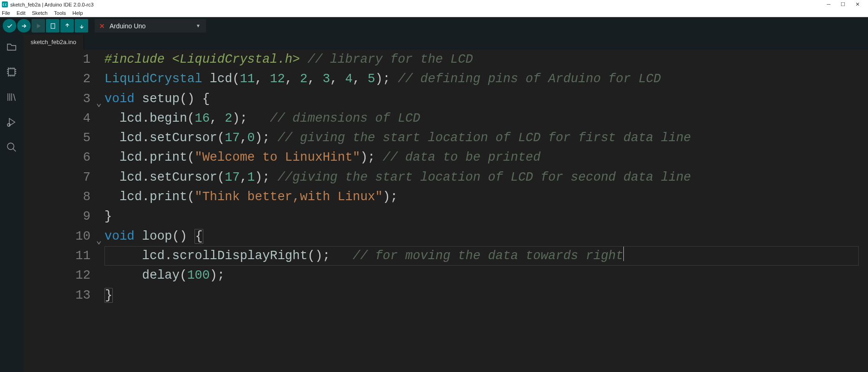 The height and width of the screenshot is (372, 868). Describe the element at coordinates (434, 26) in the screenshot. I see `toolbar: ✕ Arduino Uno ▼` at that location.